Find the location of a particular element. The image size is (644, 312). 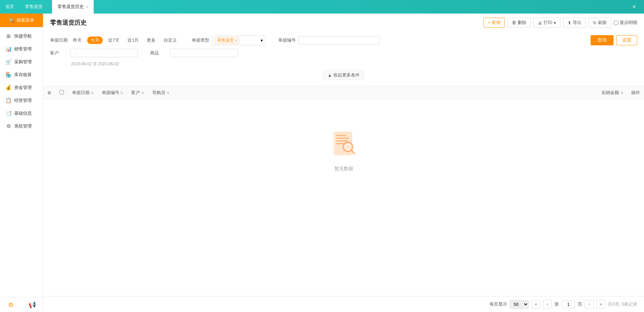

date-btn-custom: 自定义 is located at coordinates (170, 40).